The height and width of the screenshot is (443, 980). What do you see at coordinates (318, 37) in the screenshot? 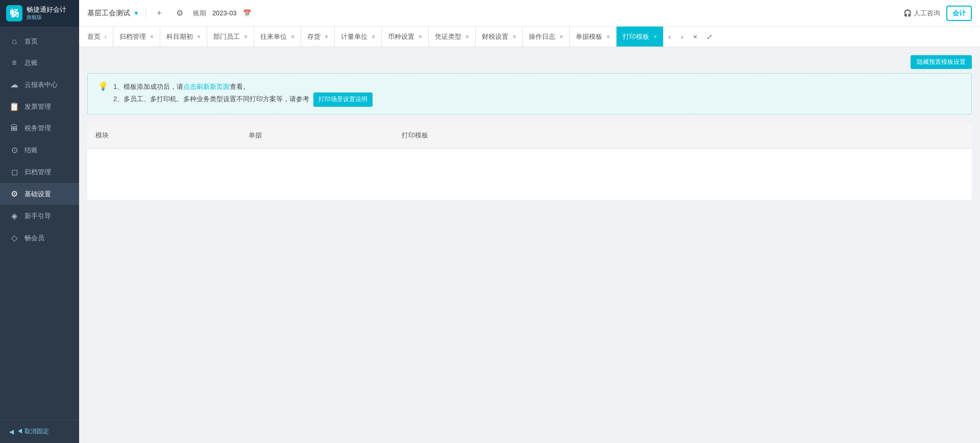
I see `tab-inventory: 存货 ×` at bounding box center [318, 37].